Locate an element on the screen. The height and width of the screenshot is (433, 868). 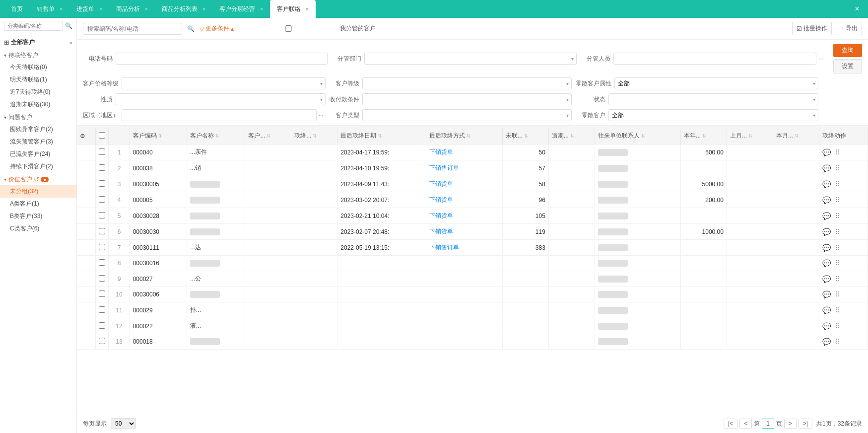
refresh-icon: ↺ is located at coordinates (37, 180).